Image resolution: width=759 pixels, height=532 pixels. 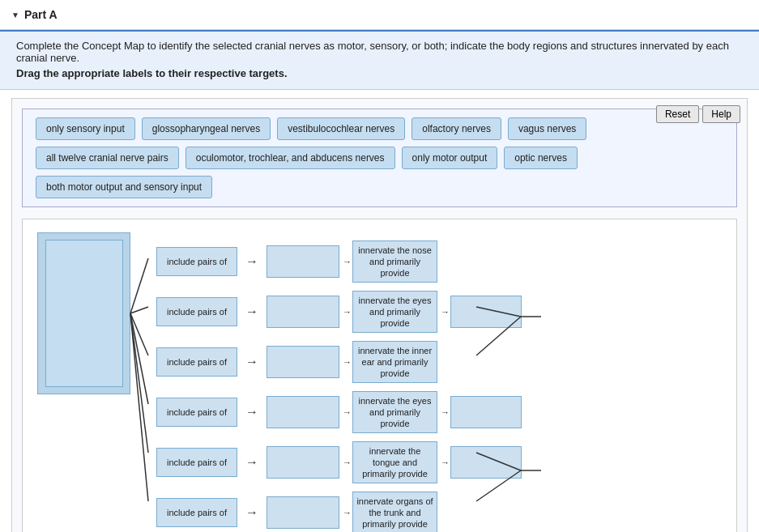 I want to click on label-chip-4: vagus nerves, so click(x=548, y=129).